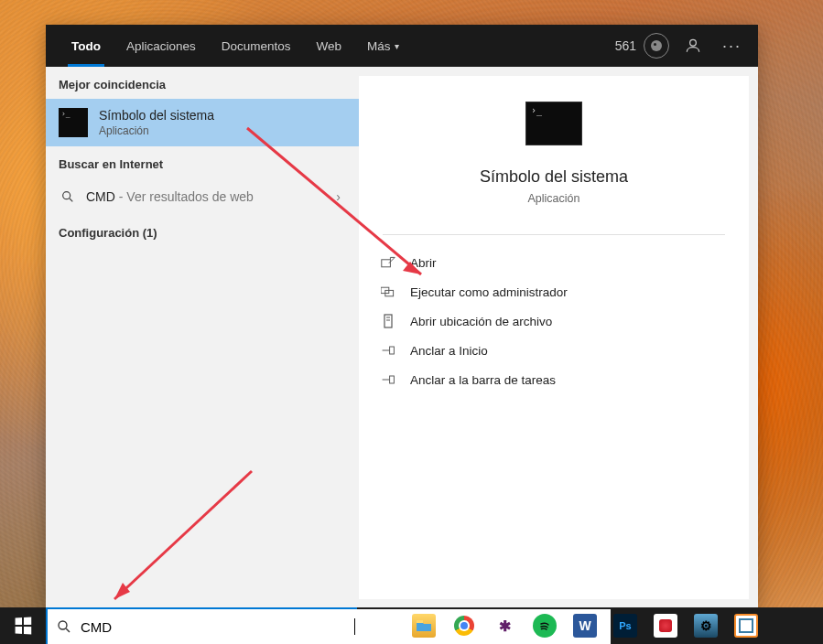 Image resolution: width=823 pixels, height=644 pixels. Describe the element at coordinates (504, 626) in the screenshot. I see `slack-icon: ✱` at that location.